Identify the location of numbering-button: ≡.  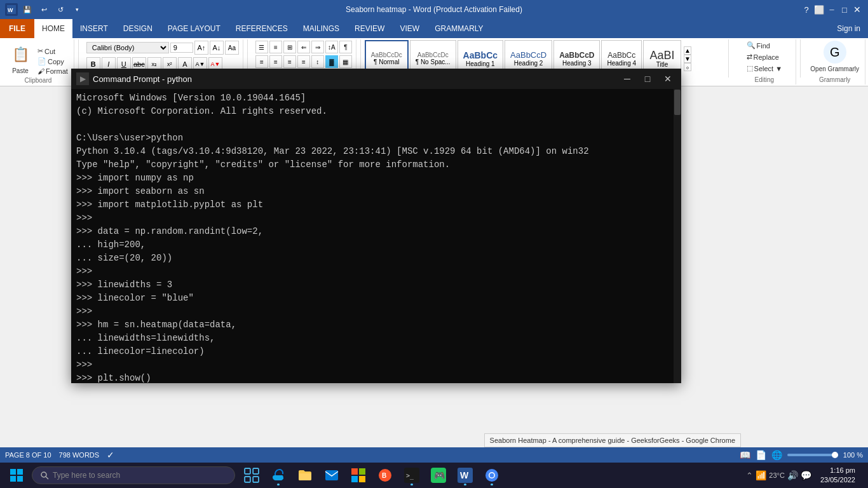
(276, 47).